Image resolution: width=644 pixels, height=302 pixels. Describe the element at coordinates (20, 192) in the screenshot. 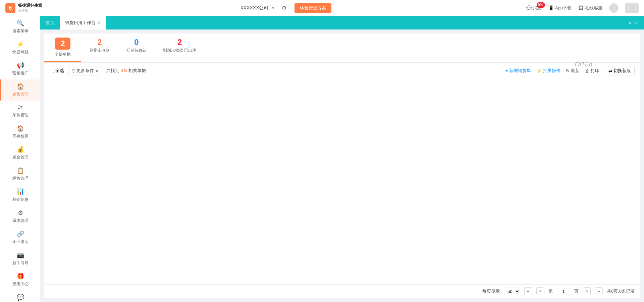

I see `basicinfo-icon: 📊` at that location.